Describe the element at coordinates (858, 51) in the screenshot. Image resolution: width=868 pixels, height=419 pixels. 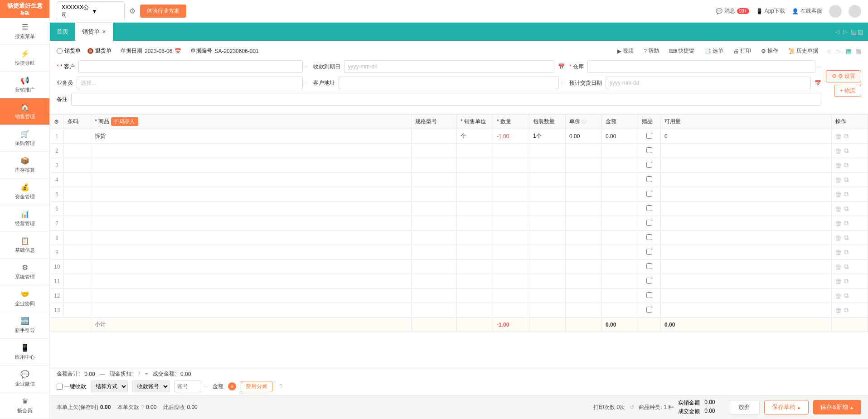
I see `toolbar-grid-view: ▦` at that location.